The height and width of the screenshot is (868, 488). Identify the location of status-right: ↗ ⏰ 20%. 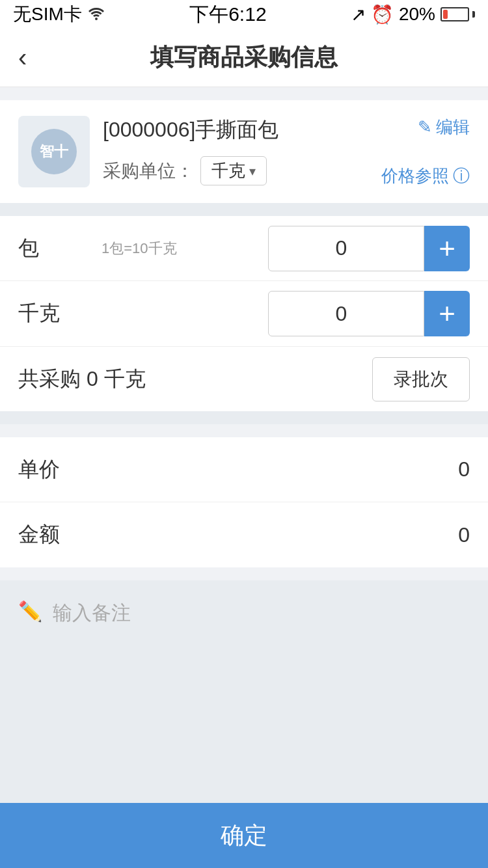
(413, 14).